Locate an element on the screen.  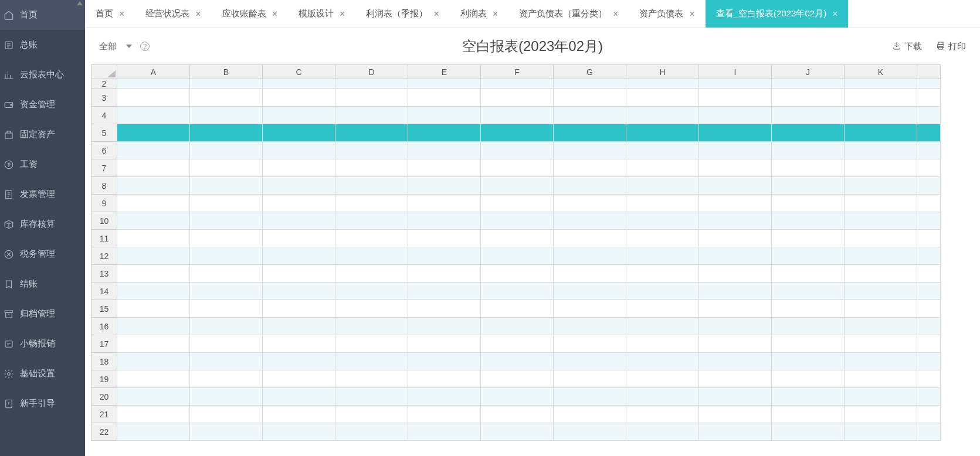
cell-D2 is located at coordinates (372, 84).